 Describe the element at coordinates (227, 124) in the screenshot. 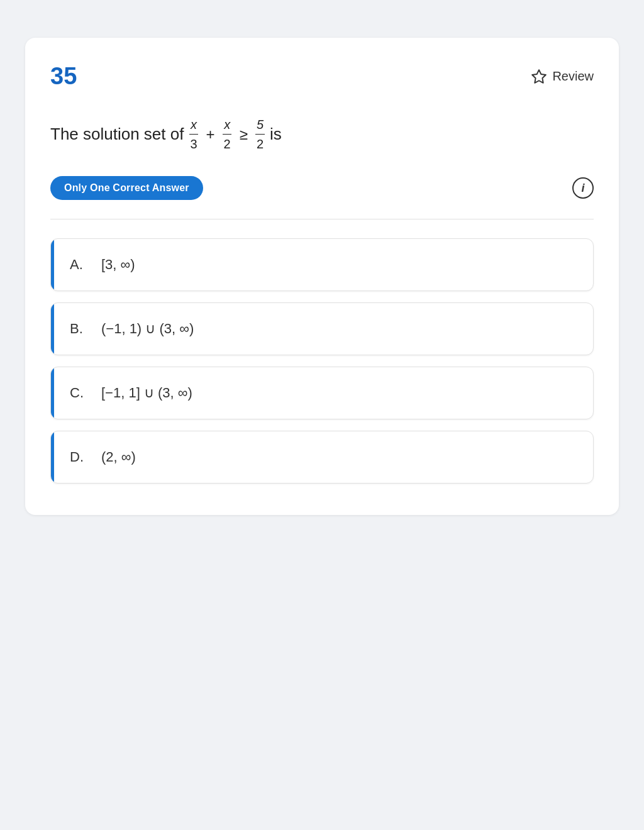

I see `numerator-x2: x` at that location.